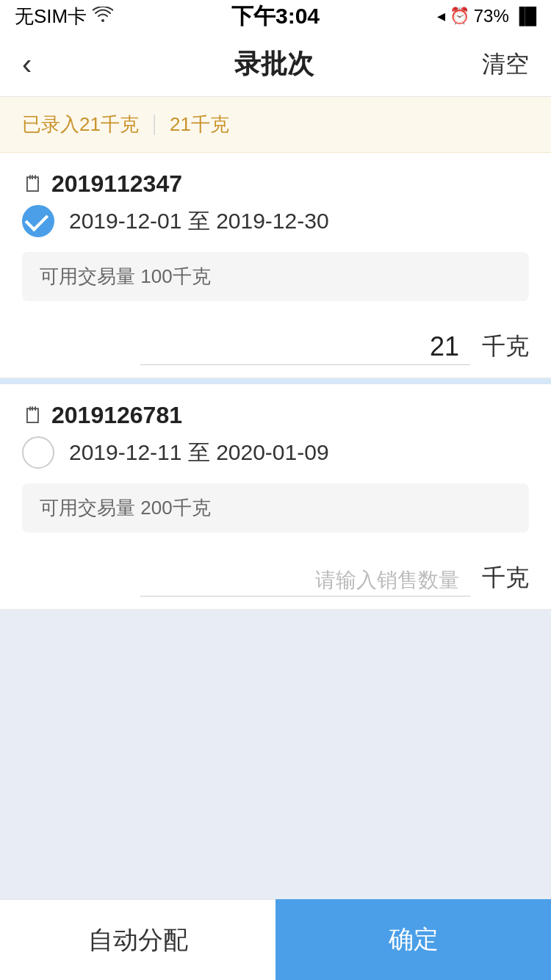 This screenshot has height=980, width=551. I want to click on page-title: 录批次, so click(274, 65).